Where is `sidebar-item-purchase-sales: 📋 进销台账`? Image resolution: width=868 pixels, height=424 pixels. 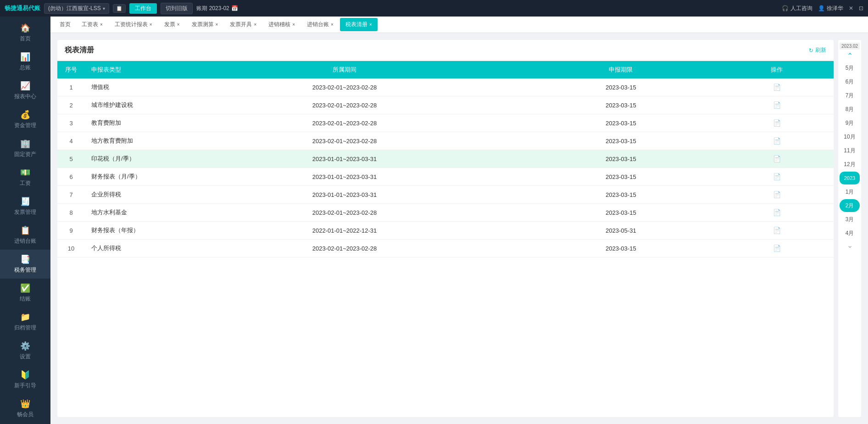
sidebar-item-purchase-sales: 📋 进销台账 is located at coordinates (25, 235).